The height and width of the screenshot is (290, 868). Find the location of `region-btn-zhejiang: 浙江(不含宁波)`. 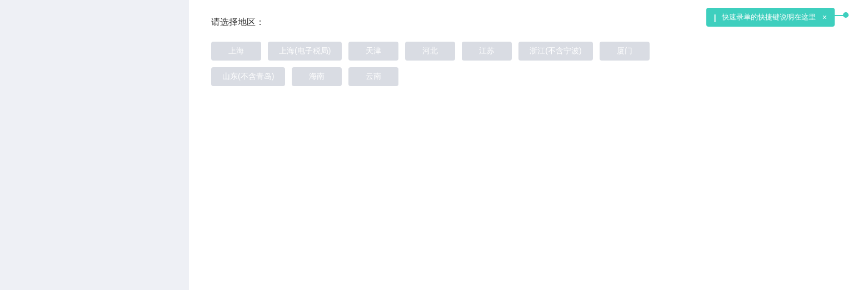

region-btn-zhejiang: 浙江(不含宁波) is located at coordinates (556, 51).